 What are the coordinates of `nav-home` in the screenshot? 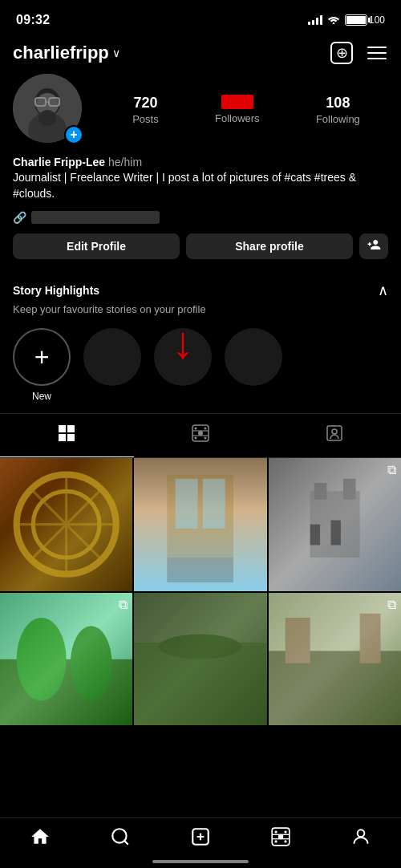 It's located at (40, 839).